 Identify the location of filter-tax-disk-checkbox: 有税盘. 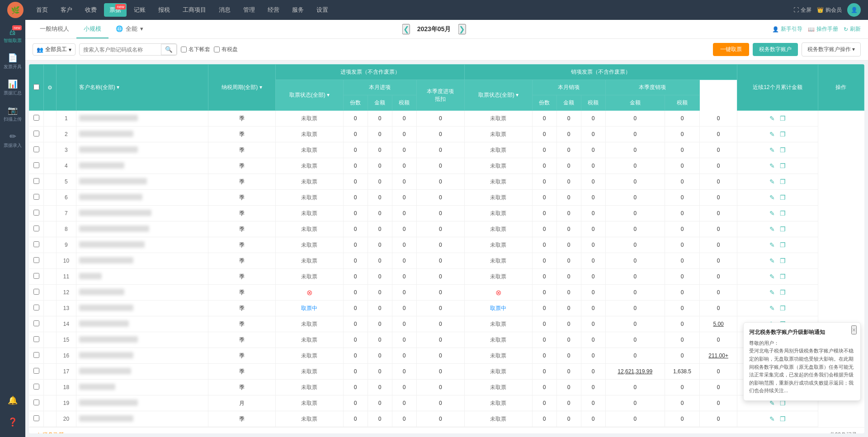
(226, 50).